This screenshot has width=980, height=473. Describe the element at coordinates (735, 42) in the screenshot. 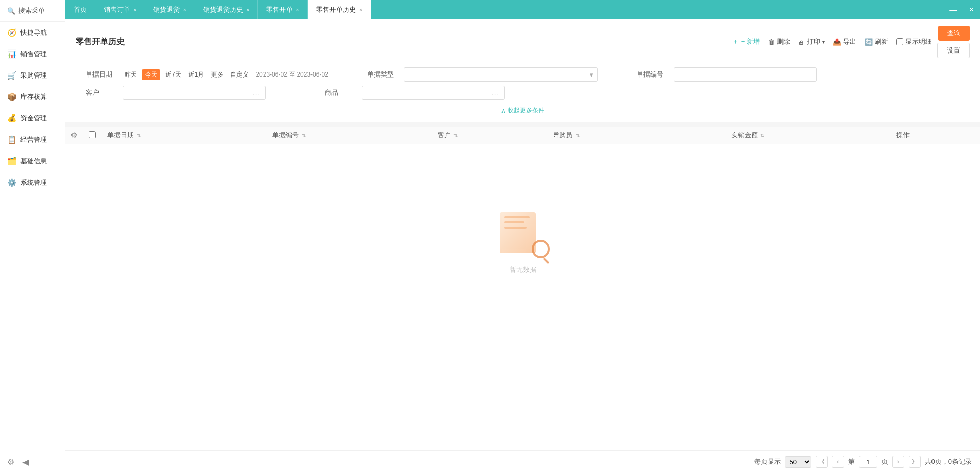

I see `add-icon: ＋` at that location.